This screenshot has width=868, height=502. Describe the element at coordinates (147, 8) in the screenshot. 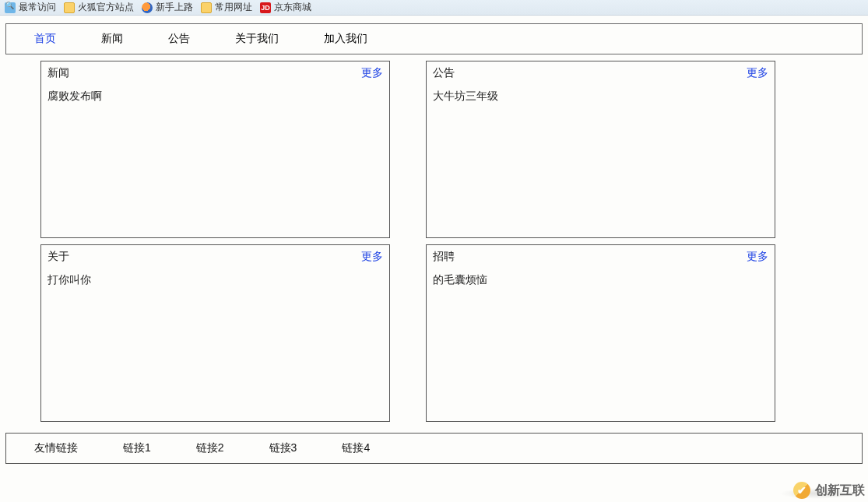

I see `firefox-icon` at that location.